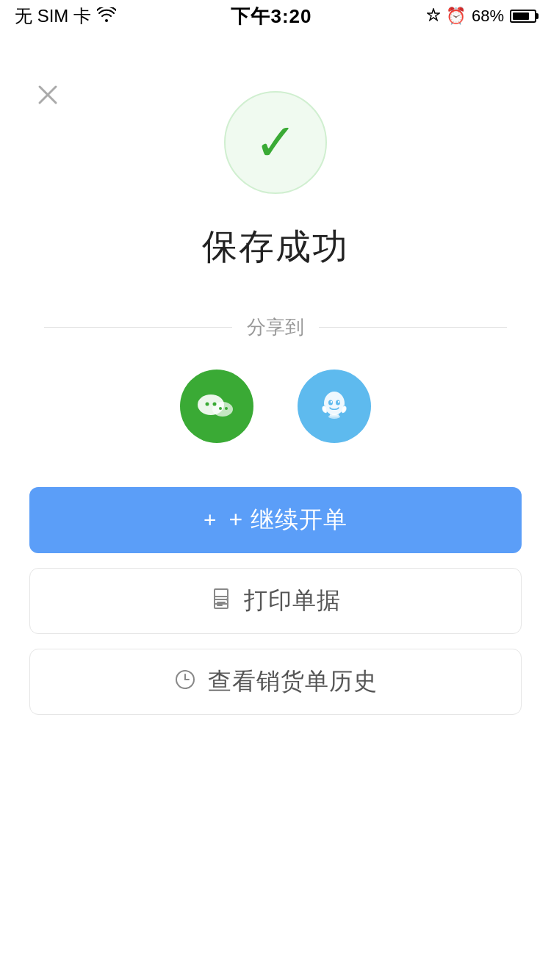 This screenshot has width=551, height=980. What do you see at coordinates (276, 328) in the screenshot?
I see `share-divider: 分享到` at bounding box center [276, 328].